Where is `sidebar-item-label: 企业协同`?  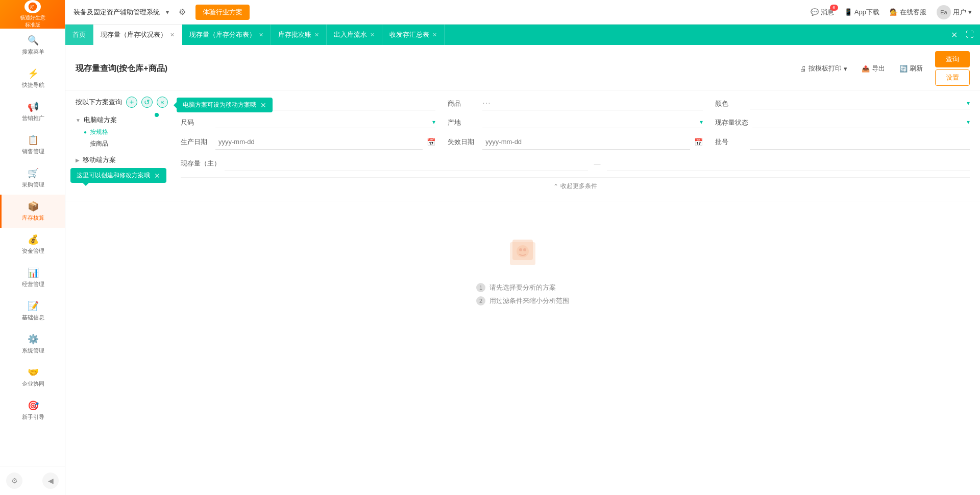 sidebar-item-label: 企业协同 is located at coordinates (33, 384).